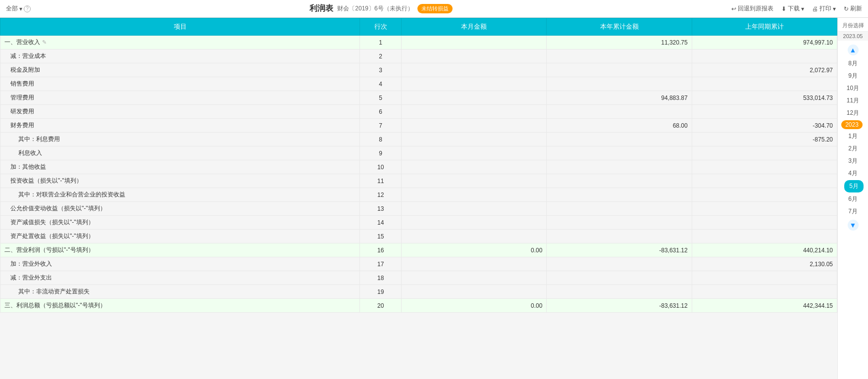  I want to click on col-header-item: 项目, so click(180, 27).